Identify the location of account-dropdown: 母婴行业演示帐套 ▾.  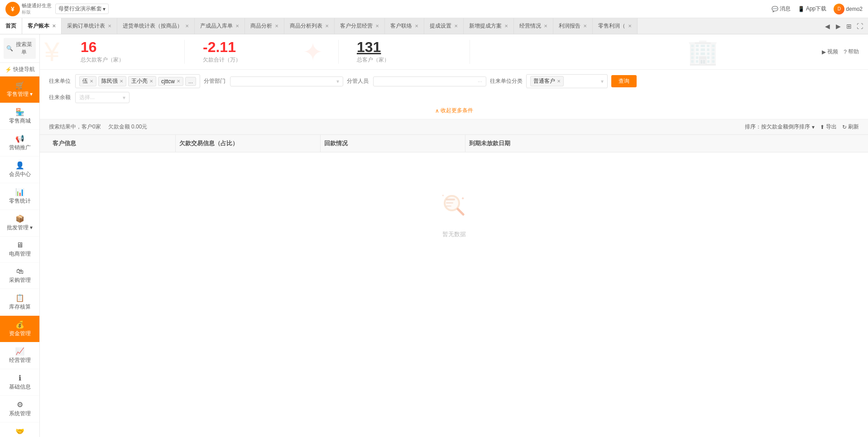
(82, 9).